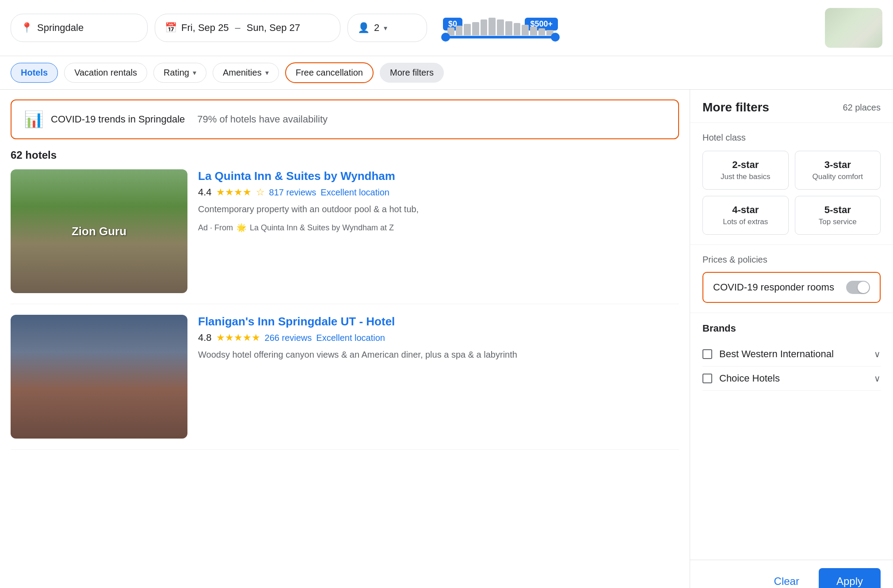 This screenshot has height=588, width=893. I want to click on ad-source-text: La Quinta Inn & Suites by Wyndham at Z, so click(322, 228).